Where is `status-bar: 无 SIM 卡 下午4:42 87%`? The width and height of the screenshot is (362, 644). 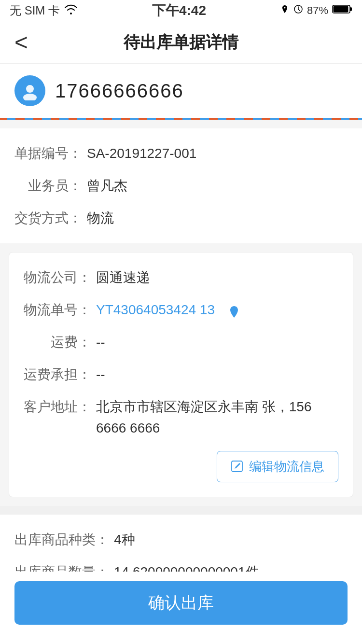
status-bar: 无 SIM 卡 下午4:42 87% is located at coordinates (181, 11).